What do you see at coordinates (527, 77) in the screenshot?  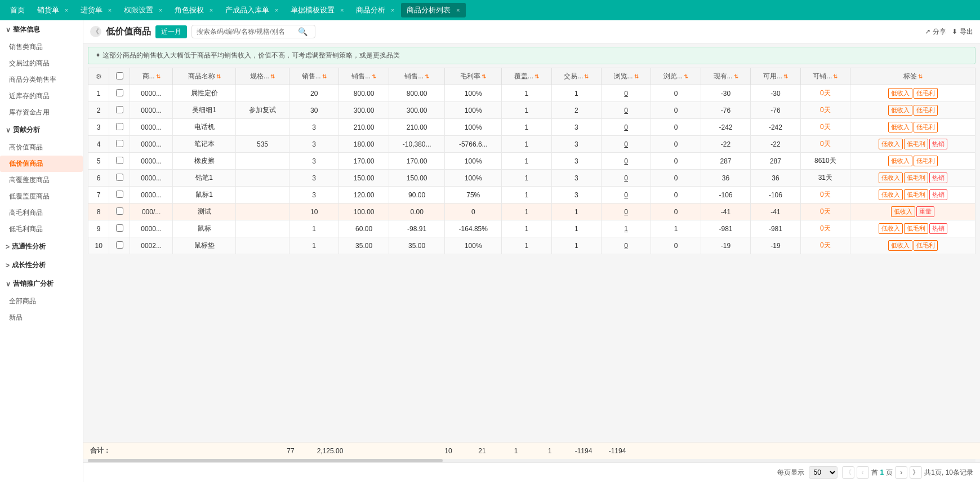 I see `col-coverage: 覆盖...⇅` at bounding box center [527, 77].